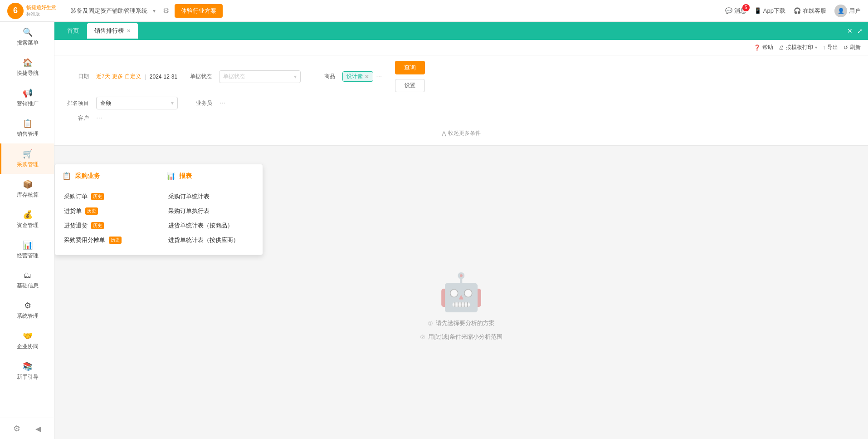  I want to click on online-service-item: 🎧 在线客服, so click(810, 11).